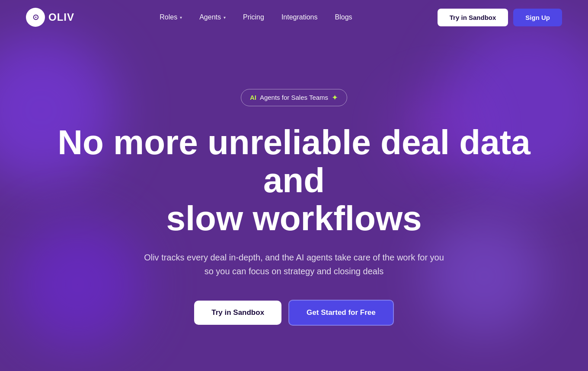 The height and width of the screenshot is (371, 588). What do you see at coordinates (256, 17) in the screenshot?
I see `nav-links: Roles ▾ Agents ▾ Pricing Integrations` at bounding box center [256, 17].